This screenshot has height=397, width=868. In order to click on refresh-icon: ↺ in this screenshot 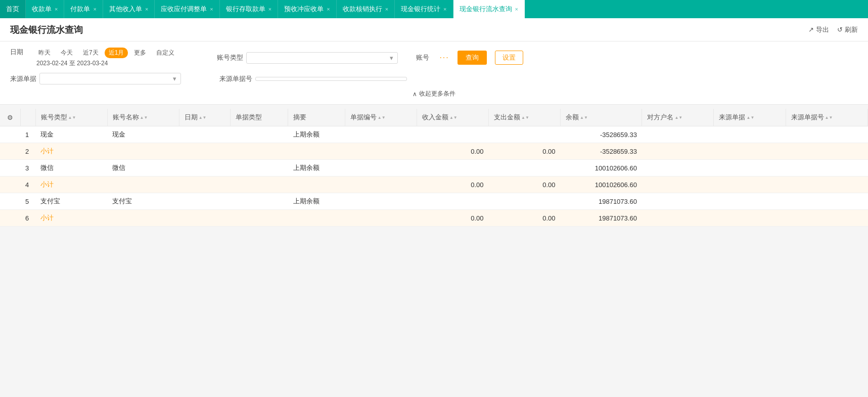, I will do `click(840, 29)`.